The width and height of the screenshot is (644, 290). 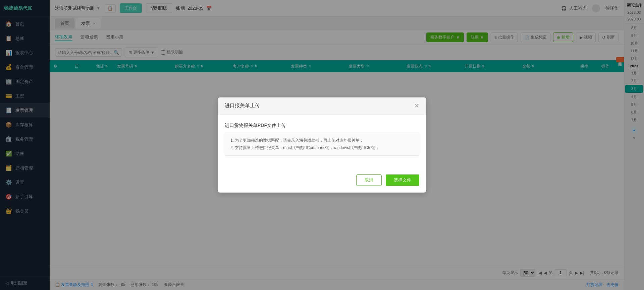 What do you see at coordinates (322, 143) in the screenshot?
I see `modal-body: 进口货物报关单PDF文件上传 1. 为了更加稀准的数据匹配，请先录入海关缴款书，…` at bounding box center [322, 143].